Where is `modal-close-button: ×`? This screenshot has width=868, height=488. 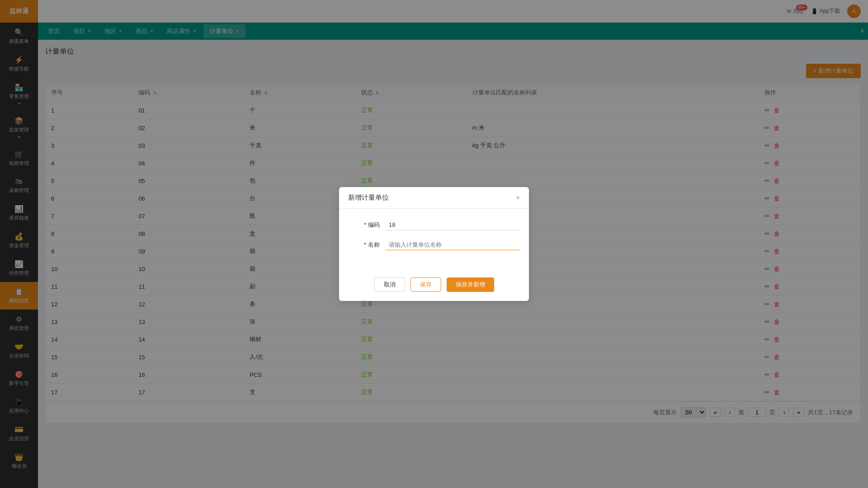
modal-close-button: × is located at coordinates (518, 198).